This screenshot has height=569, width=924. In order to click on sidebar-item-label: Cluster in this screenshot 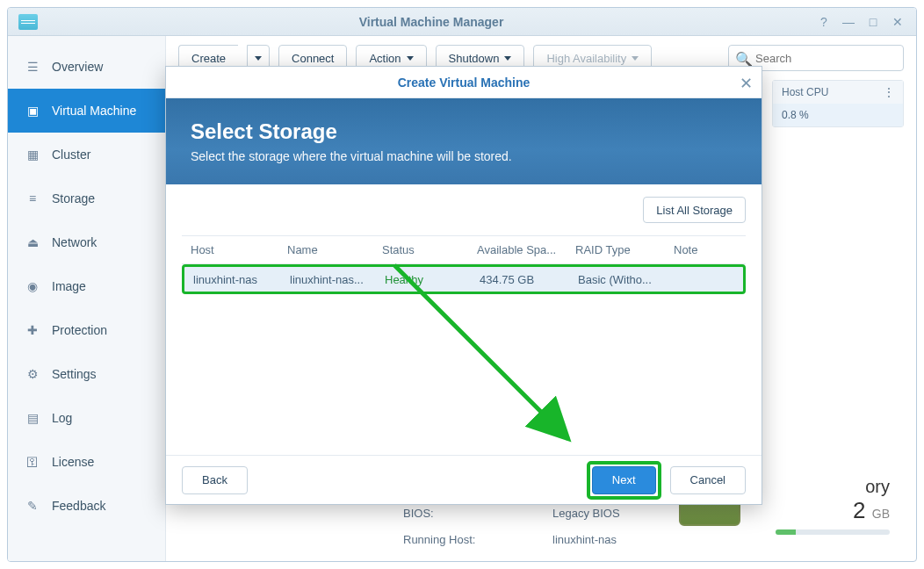, I will do `click(71, 155)`.